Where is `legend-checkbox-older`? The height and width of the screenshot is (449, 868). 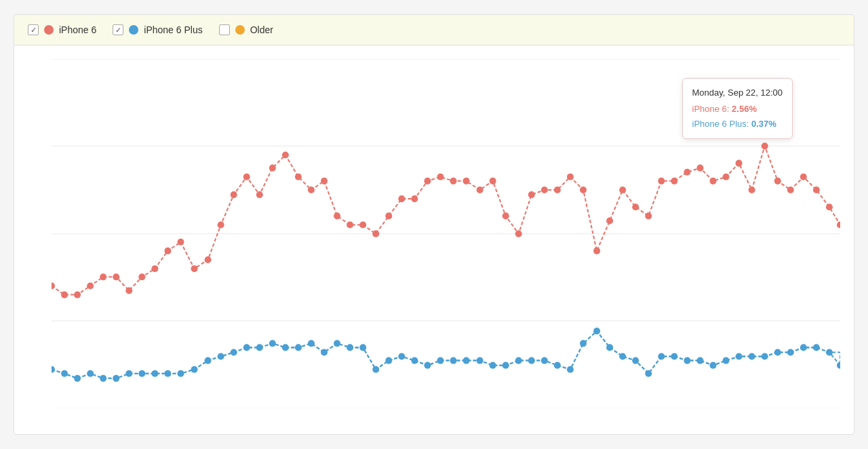 legend-checkbox-older is located at coordinates (224, 30).